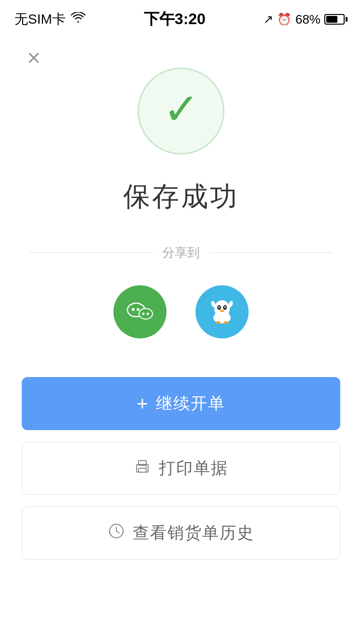 Image resolution: width=362 pixels, height=644 pixels. Describe the element at coordinates (50, 19) in the screenshot. I see `status-left: 无SIM卡` at that location.